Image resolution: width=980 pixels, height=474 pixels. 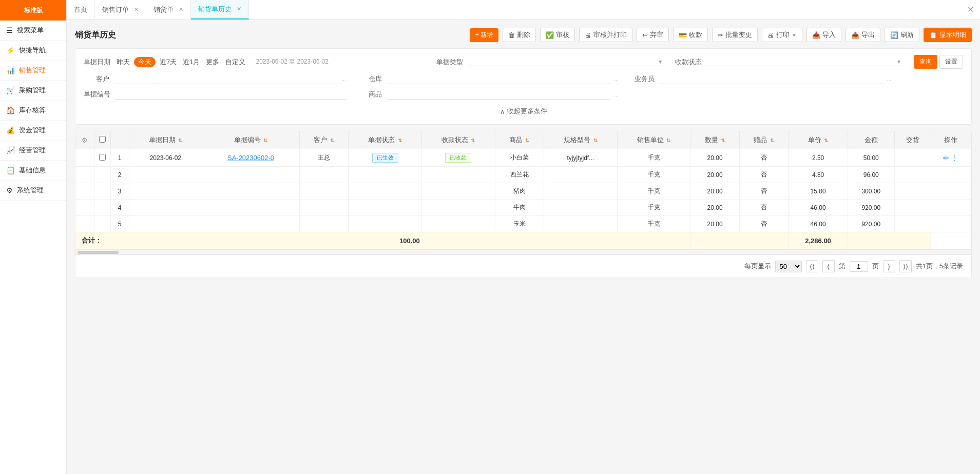 I want to click on tab-sales-order: 销售订单 ✕, so click(x=121, y=10).